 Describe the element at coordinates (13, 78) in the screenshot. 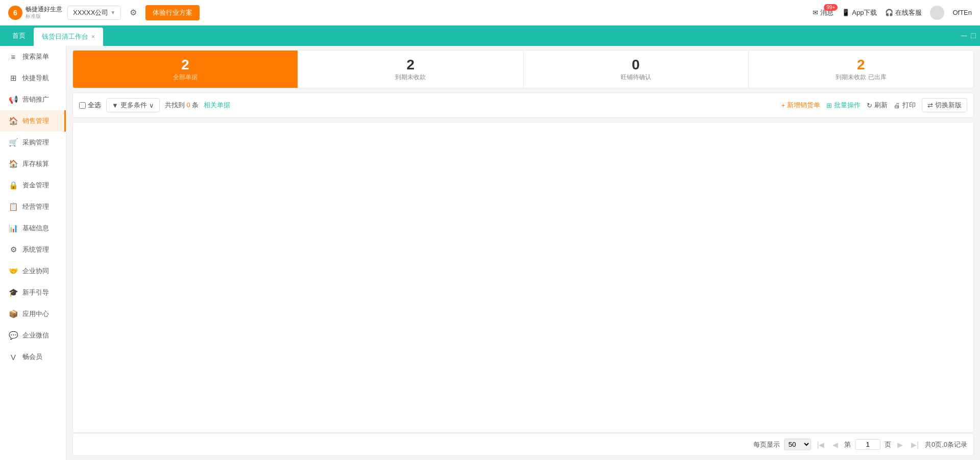

I see `quick-nav-icon: ⊞` at that location.